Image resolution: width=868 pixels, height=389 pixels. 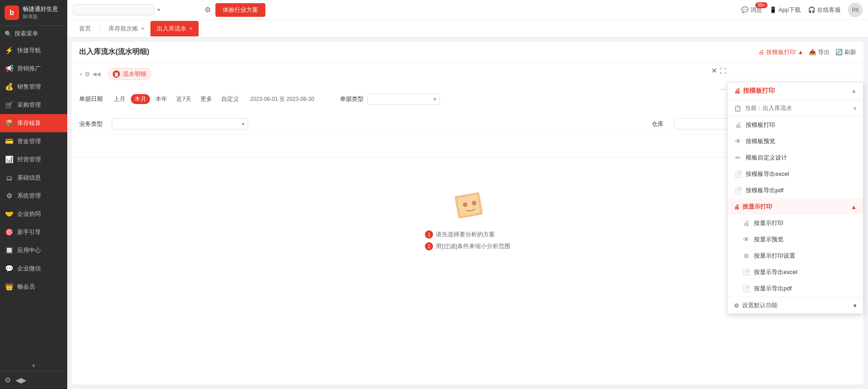 What do you see at coordinates (126, 29) in the screenshot?
I see `tab-batch-account: 库存批次账 ×` at bounding box center [126, 29].